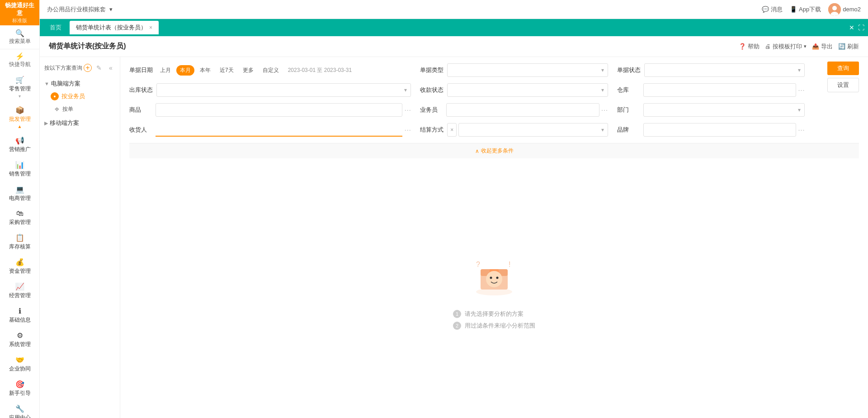 The width and height of the screenshot is (868, 418). I want to click on sidebar-item-operations: 📈 经营管理, so click(20, 291).